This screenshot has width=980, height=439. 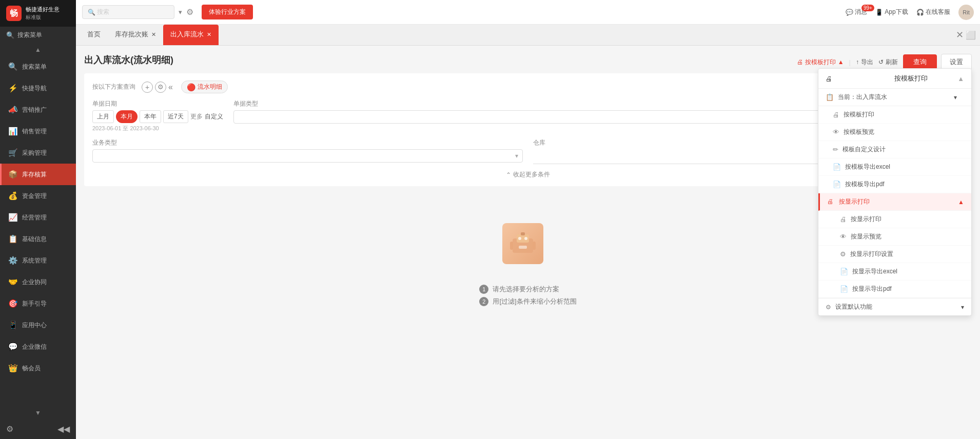 What do you see at coordinates (147, 87) in the screenshot?
I see `filter-add-btn: +` at bounding box center [147, 87].